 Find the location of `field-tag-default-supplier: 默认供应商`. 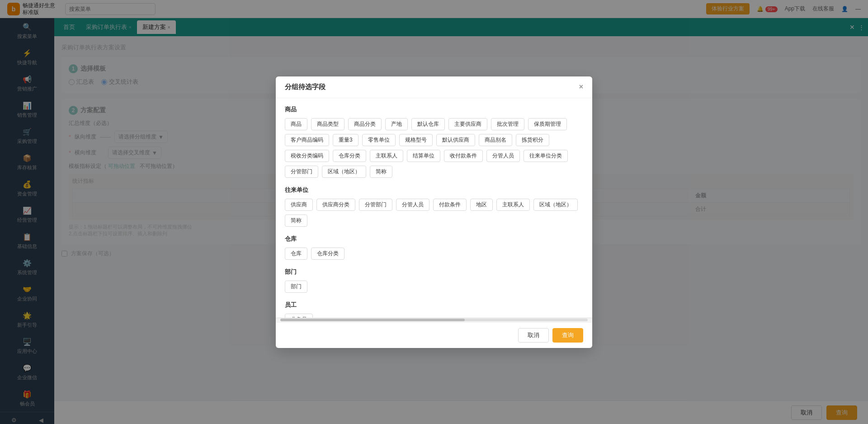

field-tag-default-supplier: 默认供应商 is located at coordinates (456, 140).